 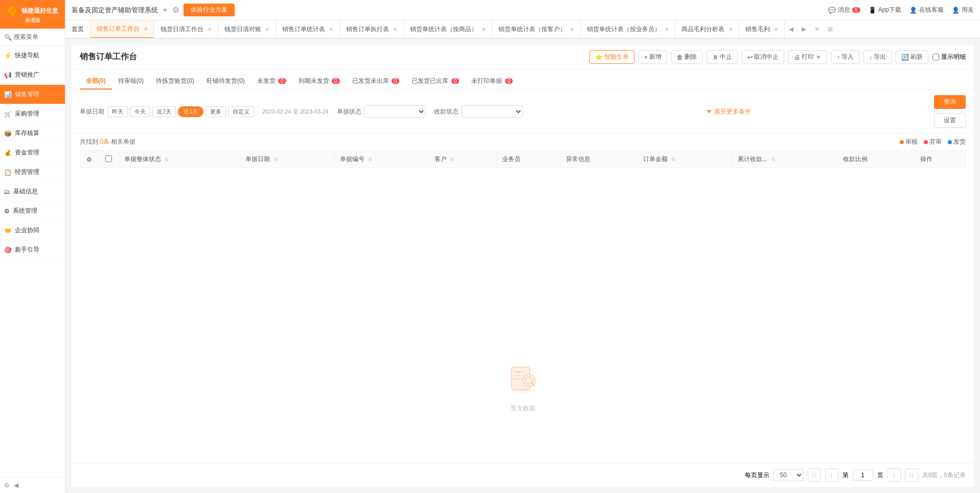 I want to click on smart-create-button: ⭐ 智能生单, so click(x=612, y=57).